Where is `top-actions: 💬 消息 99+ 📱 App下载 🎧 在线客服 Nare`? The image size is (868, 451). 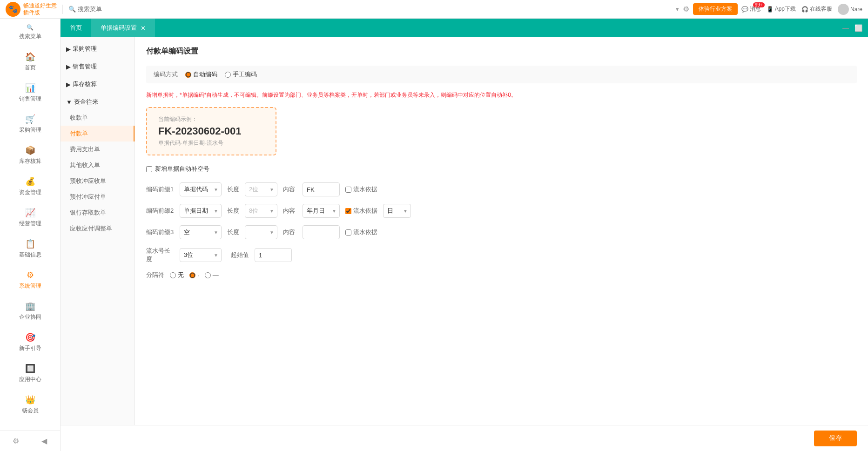
top-actions: 💬 消息 99+ 📱 App下载 🎧 在线客服 Nare is located at coordinates (802, 9).